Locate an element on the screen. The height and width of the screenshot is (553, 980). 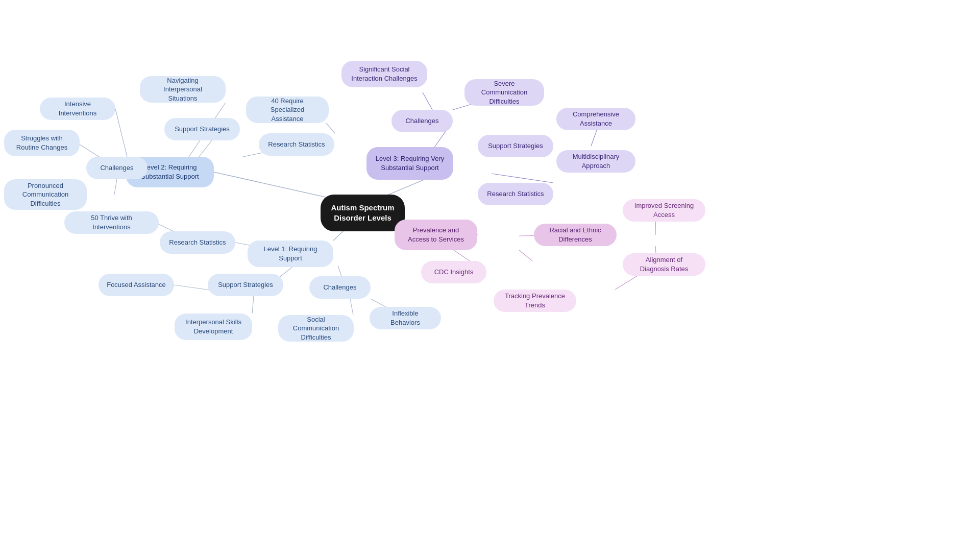
l2-nav-node: Navigating Interpersonal Situations is located at coordinates (183, 89).